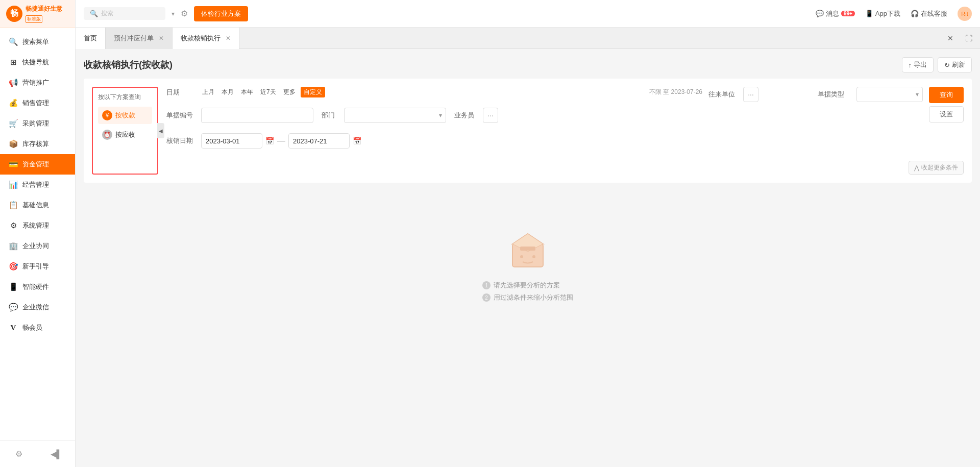 This screenshot has width=980, height=467. I want to click on message-icon: 💬, so click(820, 13).